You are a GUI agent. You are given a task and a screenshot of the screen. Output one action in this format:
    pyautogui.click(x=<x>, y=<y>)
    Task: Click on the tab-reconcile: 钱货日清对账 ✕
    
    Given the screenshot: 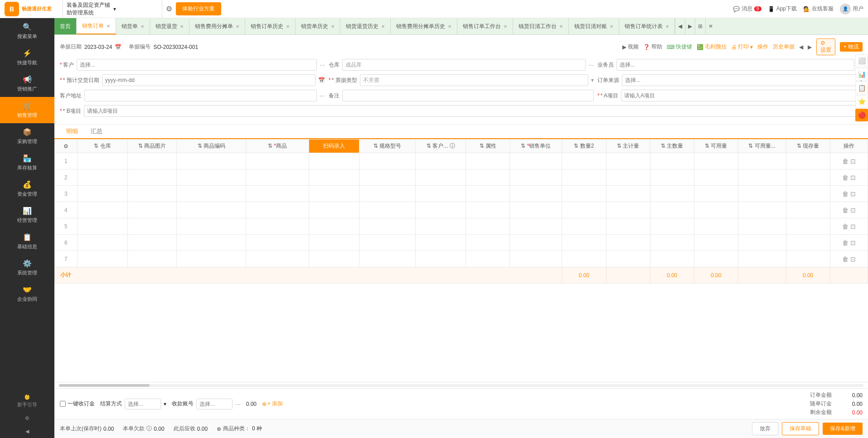 What is the action you would take?
    pyautogui.click(x=594, y=26)
    